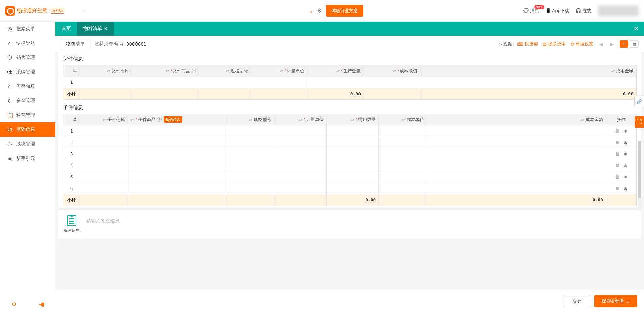  I want to click on col-parent-cost: ▴▾*成本取值, so click(392, 71).